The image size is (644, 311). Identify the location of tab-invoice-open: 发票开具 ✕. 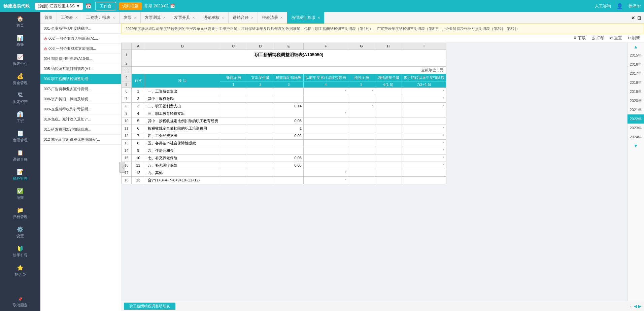
(184, 18).